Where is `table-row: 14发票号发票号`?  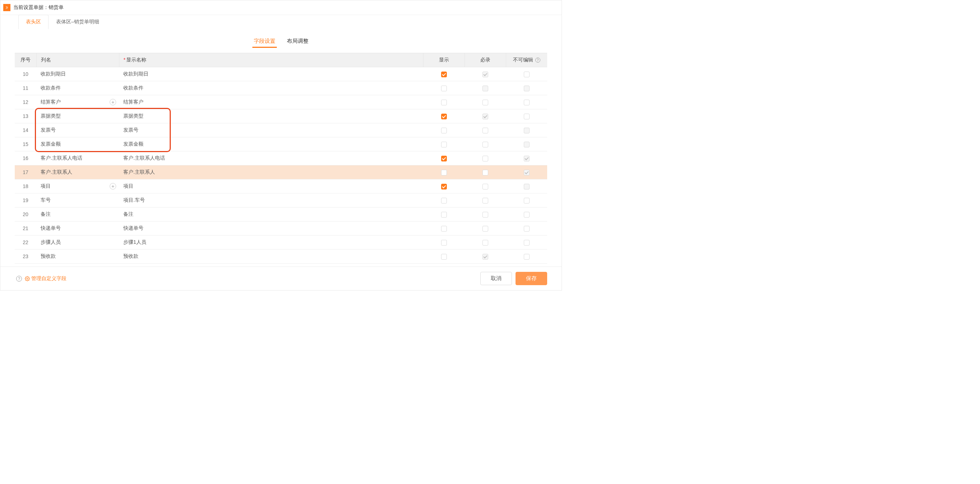
table-row: 14发票号发票号 is located at coordinates (281, 130).